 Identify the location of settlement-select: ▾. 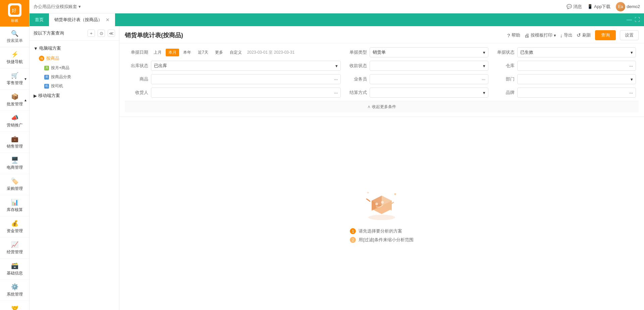
(429, 93).